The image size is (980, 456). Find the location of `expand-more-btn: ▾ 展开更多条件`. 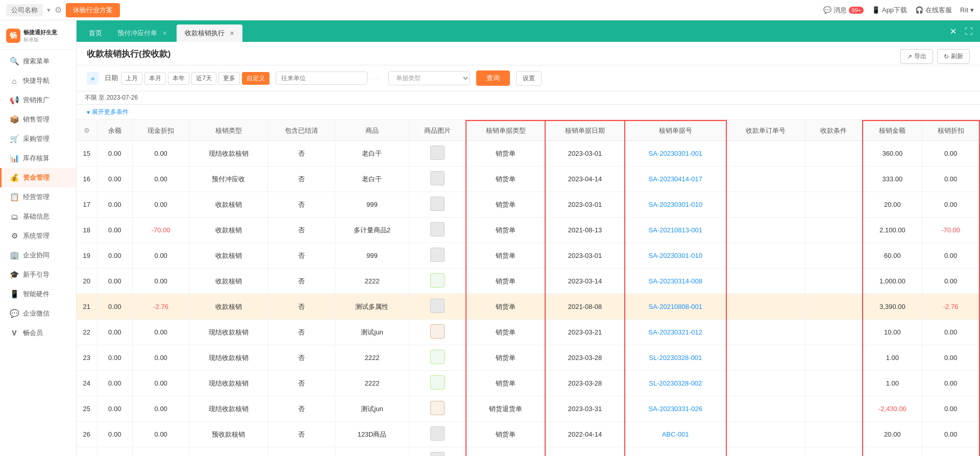

expand-more-btn: ▾ 展开更多条件 is located at coordinates (528, 112).